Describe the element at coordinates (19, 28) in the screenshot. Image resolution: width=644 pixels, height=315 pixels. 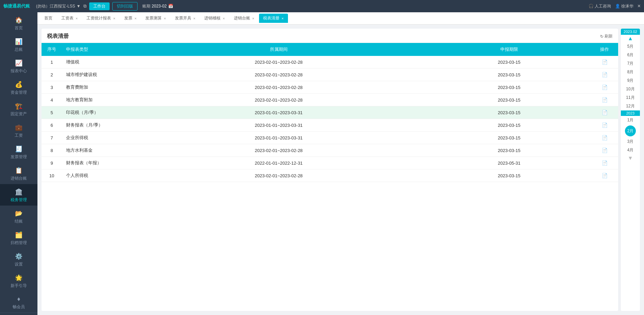
I see `sidebar-label-home: 首页` at that location.